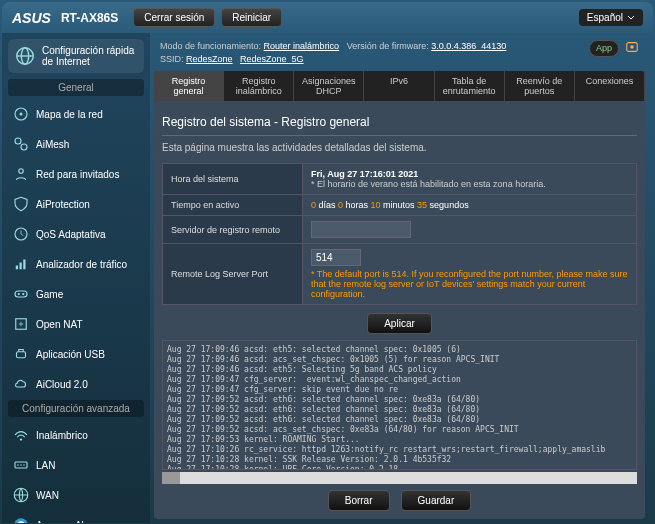 The width and height of the screenshot is (655, 524). I want to click on tab-conexiones: Conexiones, so click(610, 86).